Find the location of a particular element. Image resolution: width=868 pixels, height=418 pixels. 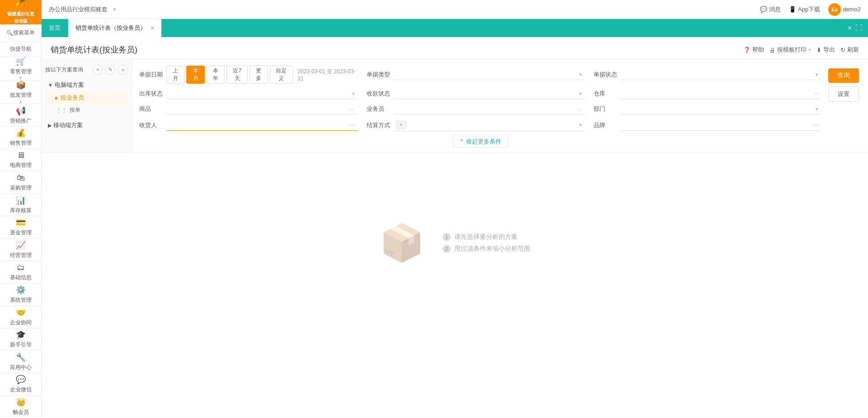

date-btn-7days: 近7天 is located at coordinates (237, 75).